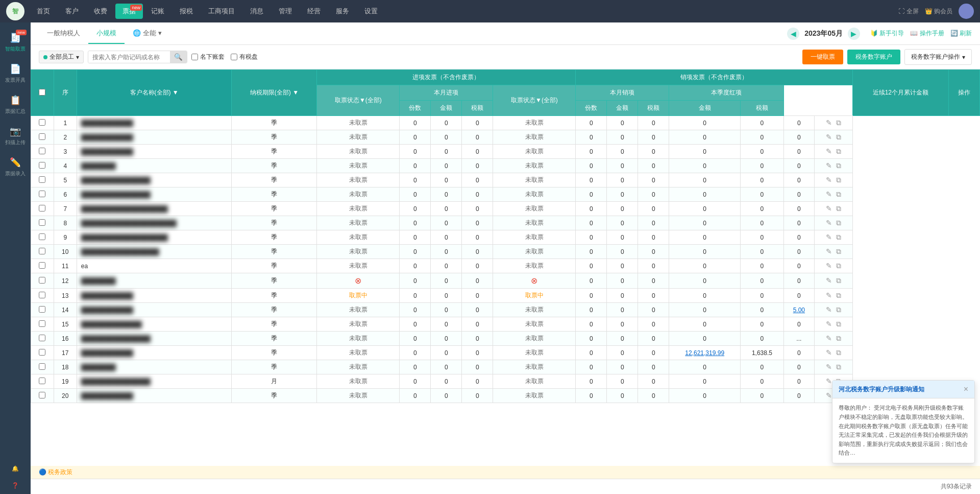 Image resolution: width=980 pixels, height=494 pixels. Describe the element at coordinates (793, 34) in the screenshot. I see `period-prev-btn: ◀` at that location.